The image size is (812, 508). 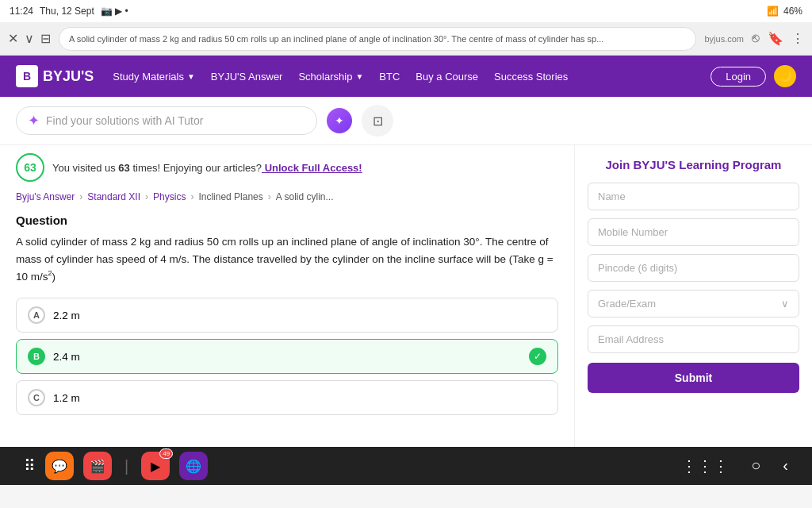 I want to click on breadcrumb-sep-3: ›, so click(x=270, y=197).